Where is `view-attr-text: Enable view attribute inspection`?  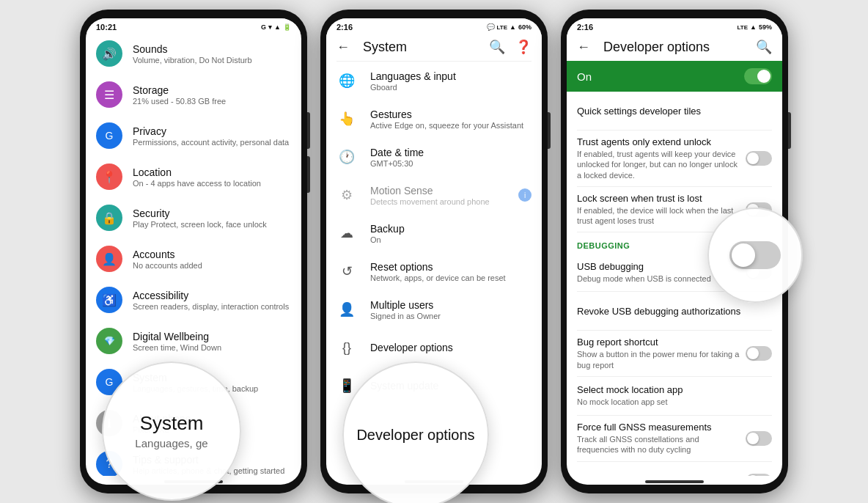 view-attr-text: Enable view attribute inspection is located at coordinates (658, 475).